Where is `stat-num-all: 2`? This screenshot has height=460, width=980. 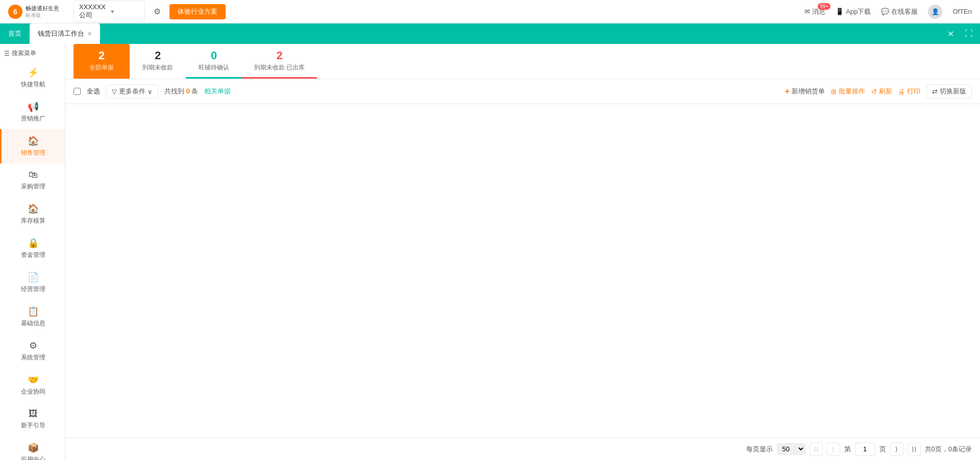
stat-num-all: 2 is located at coordinates (102, 56).